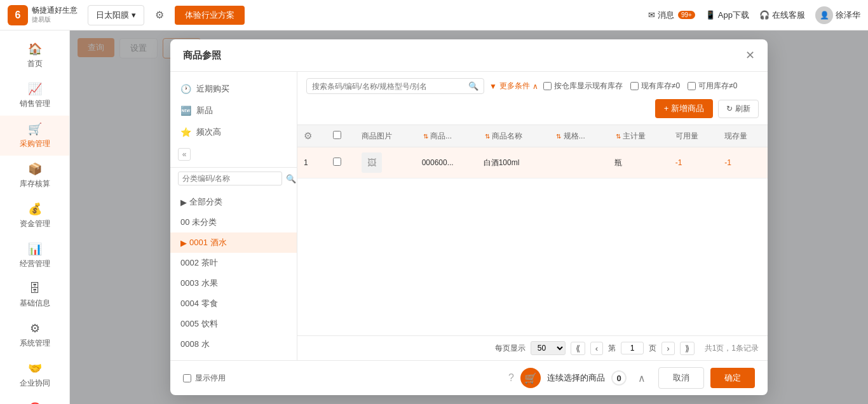 The image size is (868, 404). What do you see at coordinates (743, 163) in the screenshot?
I see `td-stock: -1` at bounding box center [743, 163].